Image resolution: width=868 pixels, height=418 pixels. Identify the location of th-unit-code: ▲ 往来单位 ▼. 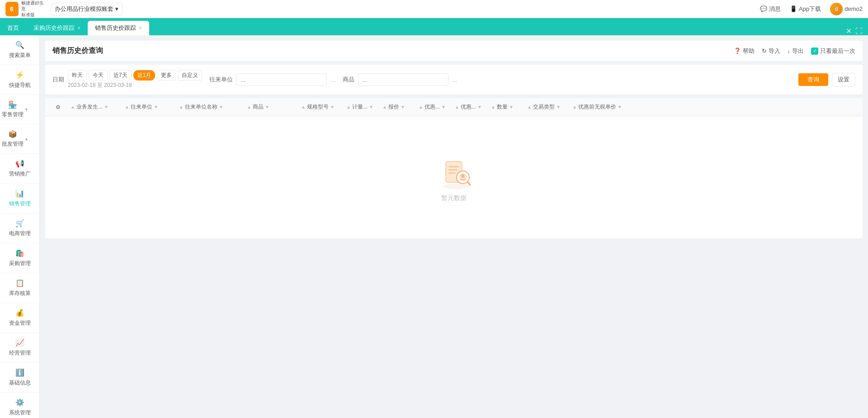
(148, 107).